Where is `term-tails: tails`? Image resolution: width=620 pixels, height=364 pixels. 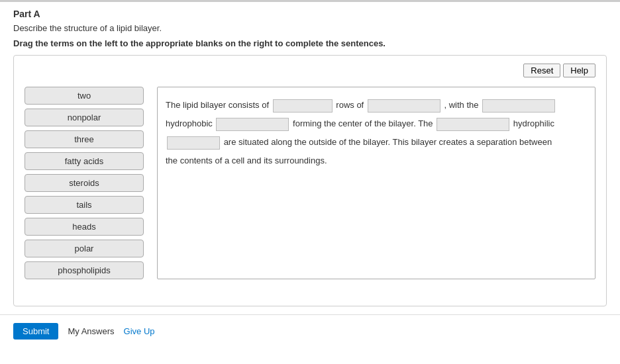 term-tails: tails is located at coordinates (84, 205).